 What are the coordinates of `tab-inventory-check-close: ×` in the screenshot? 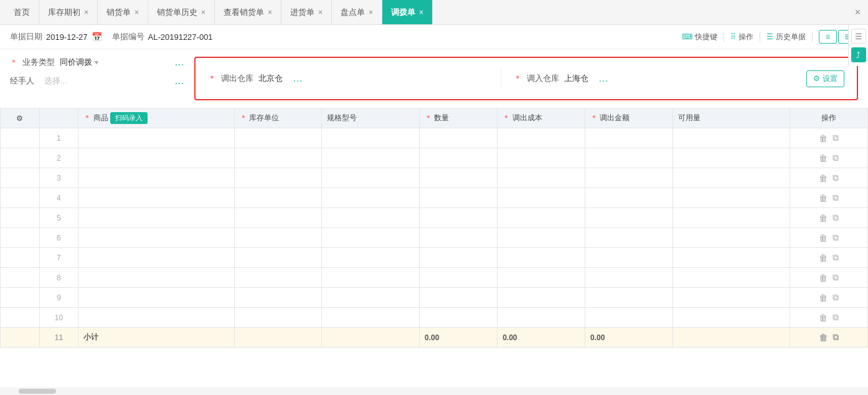 It's located at (371, 12).